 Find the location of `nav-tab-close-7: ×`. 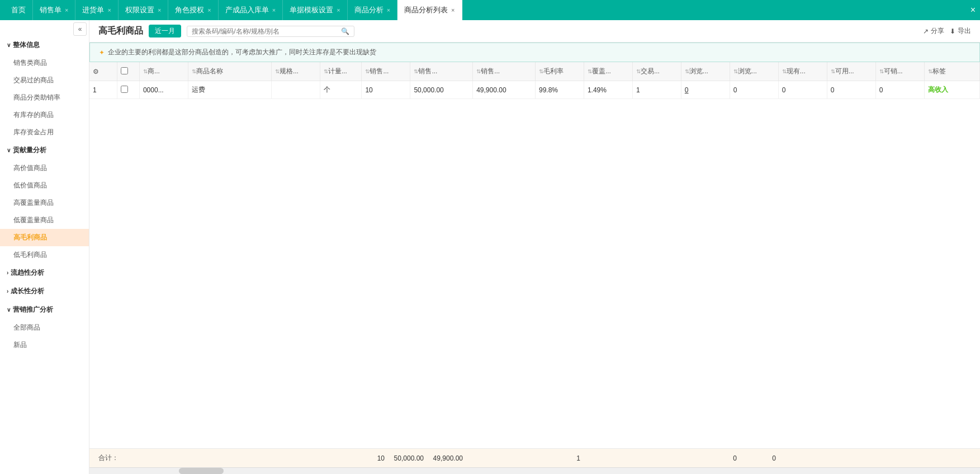

nav-tab-close-7: × is located at coordinates (389, 10).